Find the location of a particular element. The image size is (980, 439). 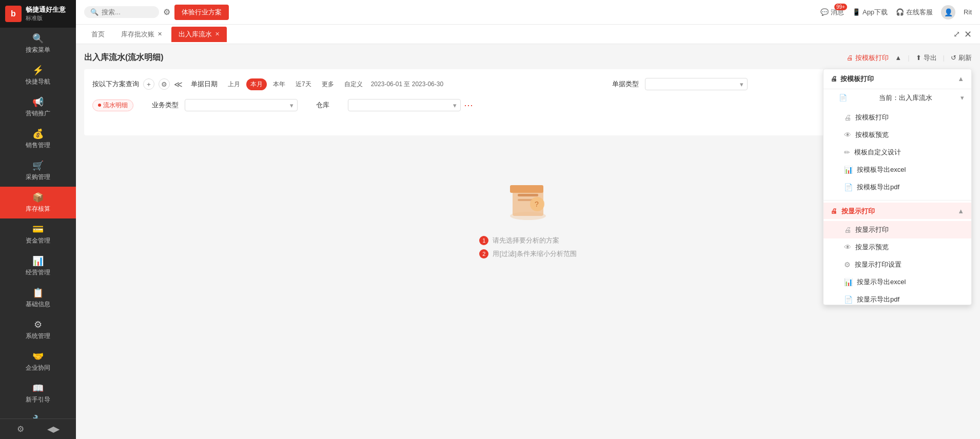

filter-add-btn: + is located at coordinates (149, 84).